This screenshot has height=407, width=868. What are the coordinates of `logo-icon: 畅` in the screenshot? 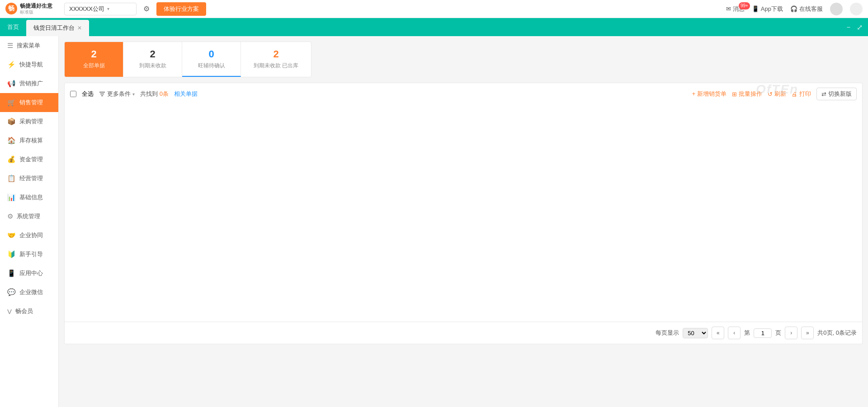 It's located at (11, 9).